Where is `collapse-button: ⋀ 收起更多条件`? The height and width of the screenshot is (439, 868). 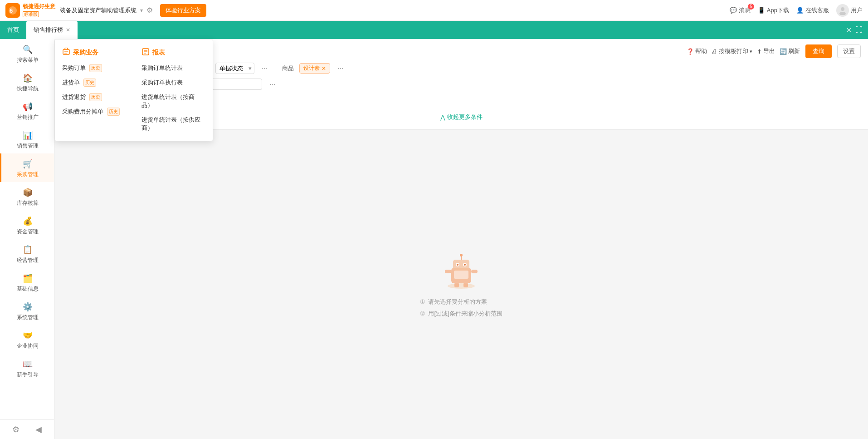 collapse-button: ⋀ 收起更多条件 is located at coordinates (462, 117).